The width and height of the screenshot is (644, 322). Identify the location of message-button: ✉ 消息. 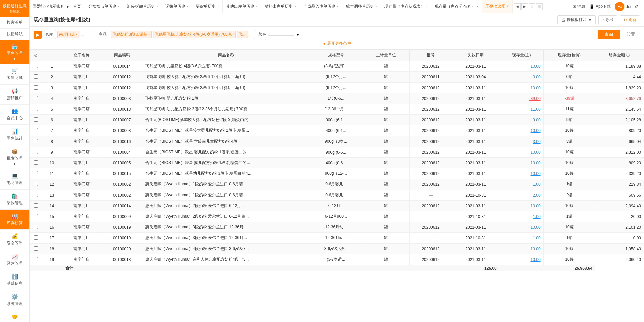
(579, 7).